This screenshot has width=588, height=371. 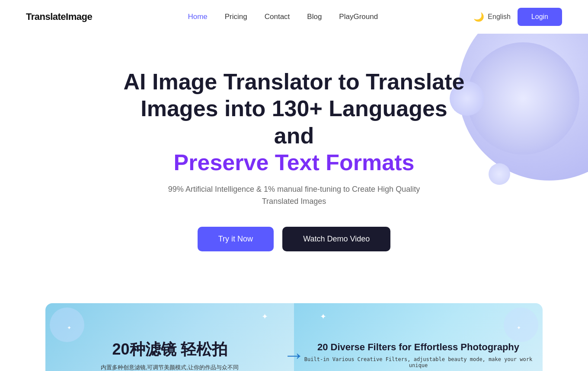 What do you see at coordinates (197, 17) in the screenshot?
I see `nav-home: Home` at bounding box center [197, 17].